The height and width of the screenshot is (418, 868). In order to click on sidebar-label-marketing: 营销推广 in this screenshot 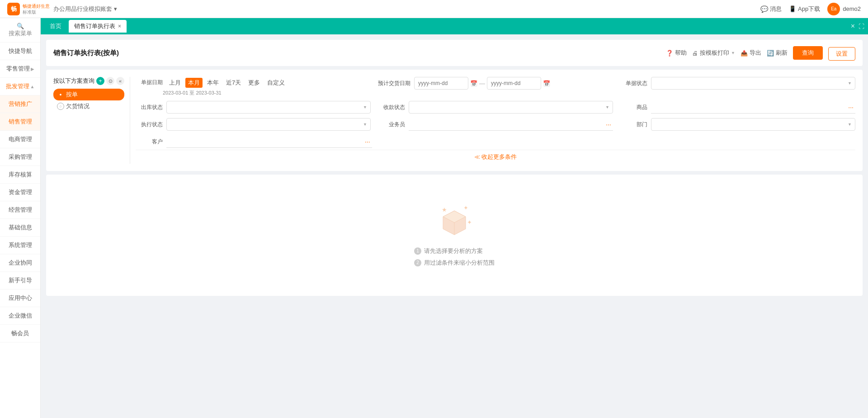, I will do `click(20, 104)`.